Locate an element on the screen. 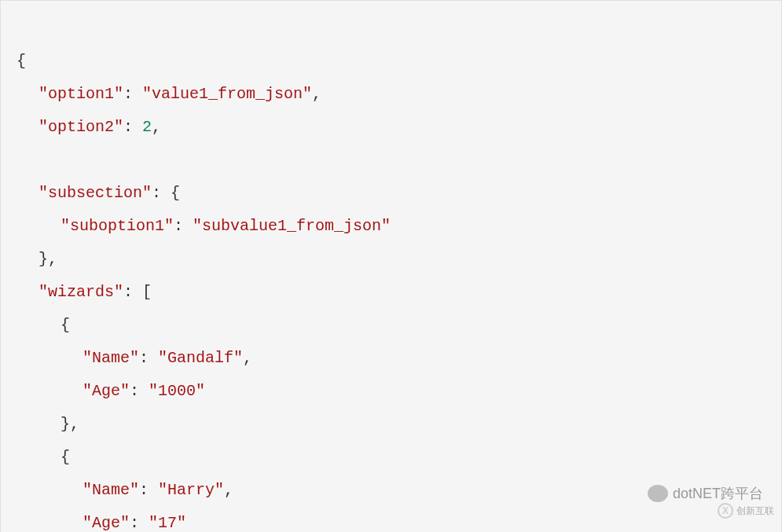 The height and width of the screenshot is (532, 782). wechat-icon is located at coordinates (658, 493).